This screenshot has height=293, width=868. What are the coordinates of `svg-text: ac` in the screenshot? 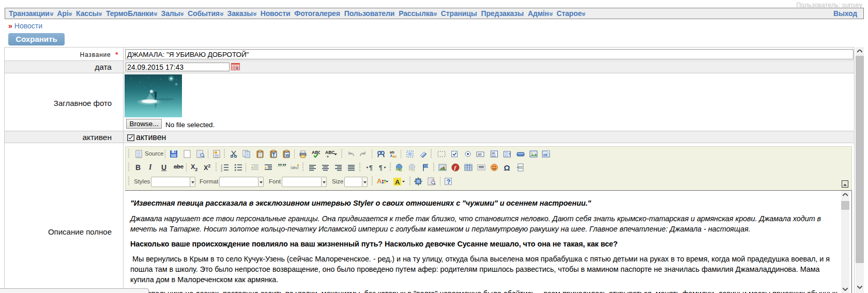 It's located at (394, 156).